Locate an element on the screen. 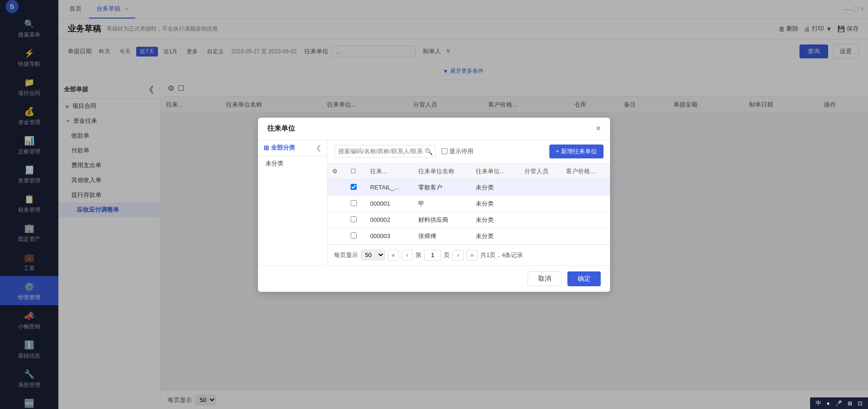 The image size is (868, 409). modal-pagination: 每页显示 50 100 200 « ‹ 第 页 › » 共1页，4条记录 is located at coordinates (469, 255).